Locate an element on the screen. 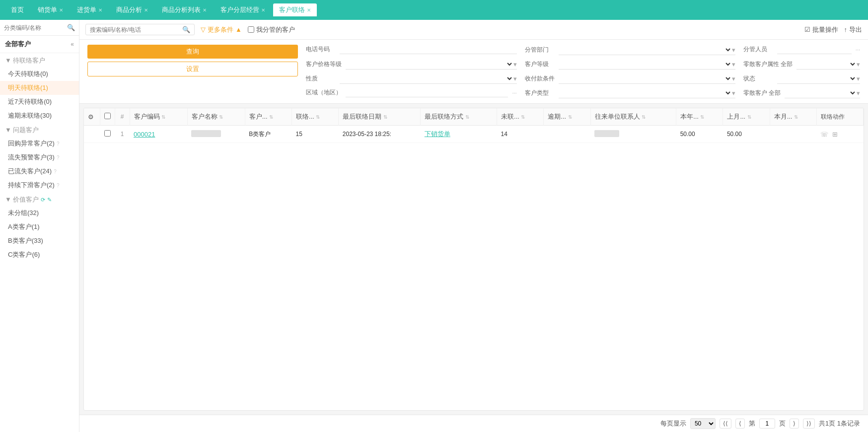 Image resolution: width=868 pixels, height=432 pixels. th-overdue: 逾期... ⇅ is located at coordinates (567, 117).